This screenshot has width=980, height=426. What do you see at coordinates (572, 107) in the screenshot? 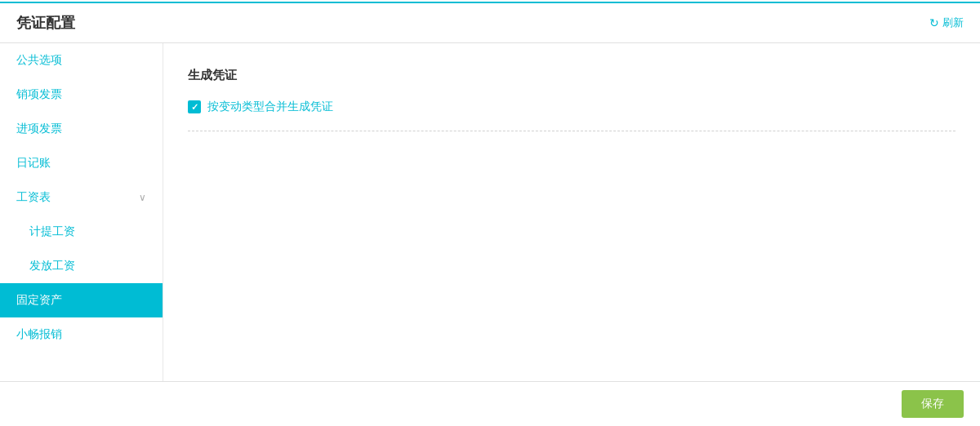
I see `checkbox-row: ✓ 按变动类型合并生成凭证` at bounding box center [572, 107].